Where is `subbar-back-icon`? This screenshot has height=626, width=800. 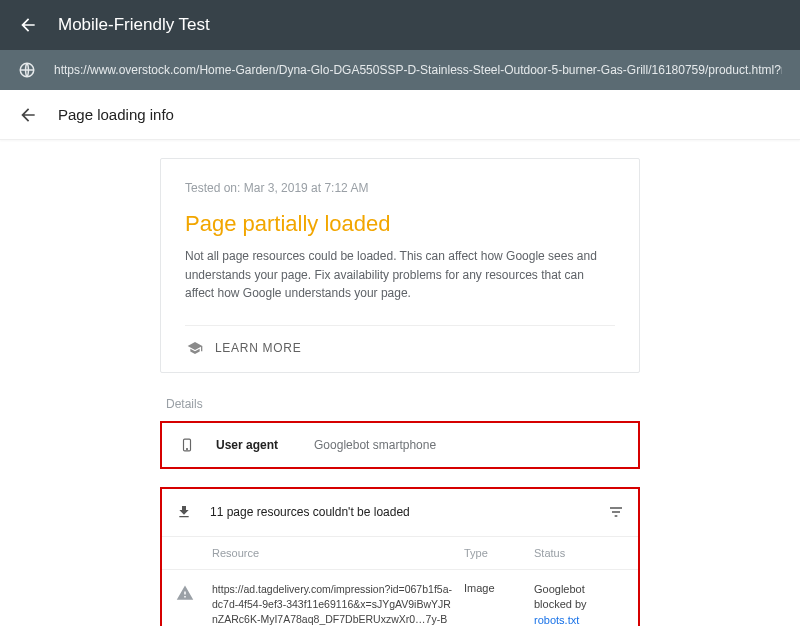 subbar-back-icon is located at coordinates (28, 115).